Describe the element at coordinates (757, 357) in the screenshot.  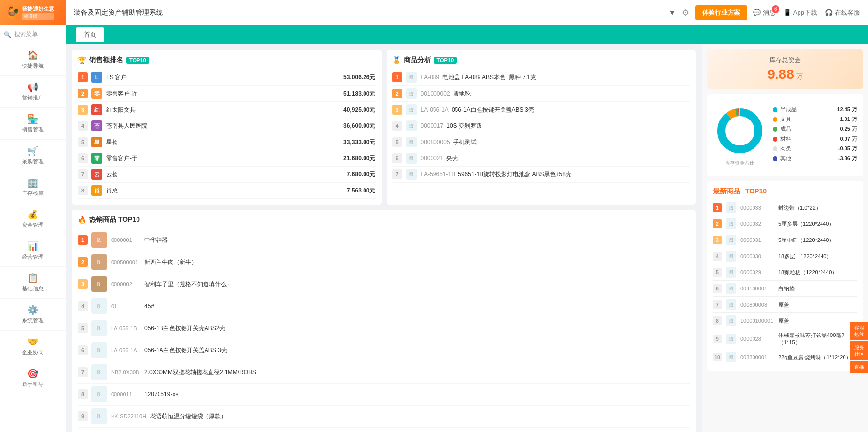
I see `product-code: 003800001` at that location.